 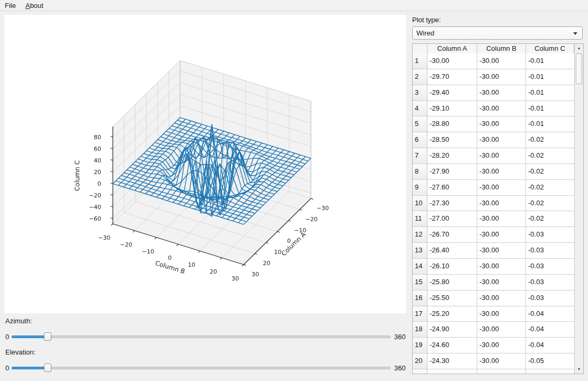 I want to click on scrollbar-thumb, so click(x=579, y=69).